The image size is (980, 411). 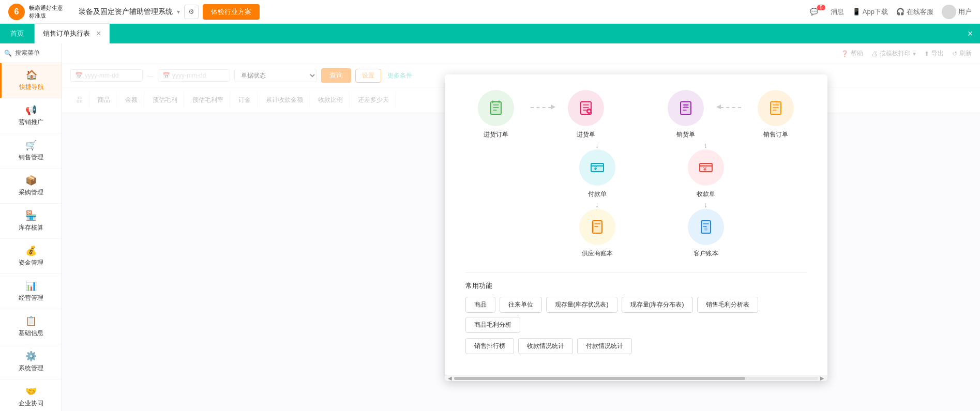 I want to click on search-icon: 🔍, so click(x=8, y=53).